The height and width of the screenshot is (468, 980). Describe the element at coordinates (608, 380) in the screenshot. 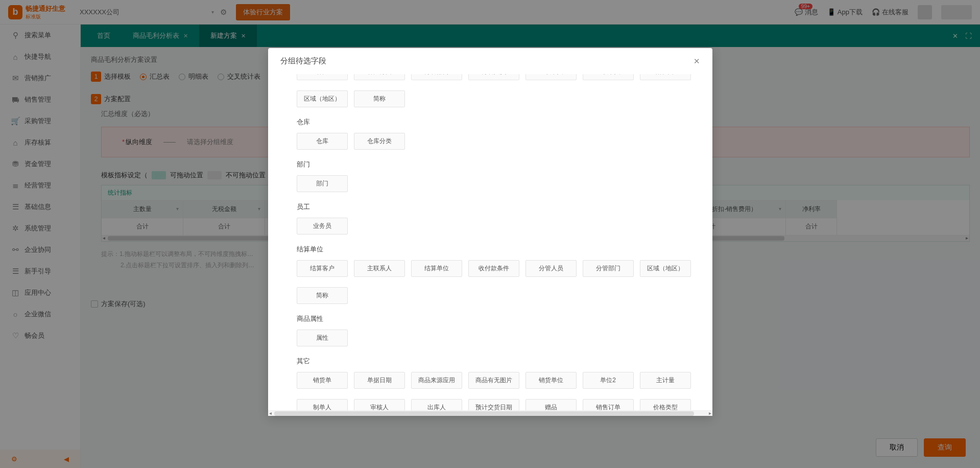

I see `field-tag: 单位2` at that location.